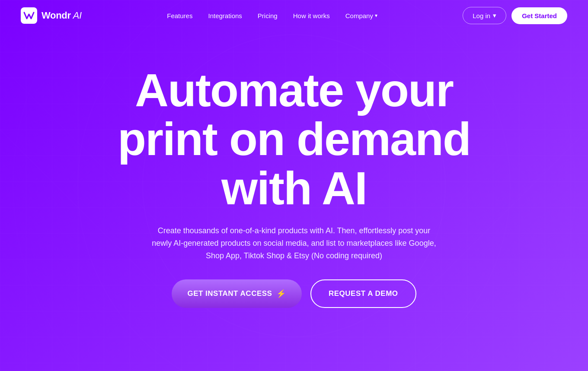 This screenshot has height=371, width=588. I want to click on nav-integrations: Integrations, so click(225, 16).